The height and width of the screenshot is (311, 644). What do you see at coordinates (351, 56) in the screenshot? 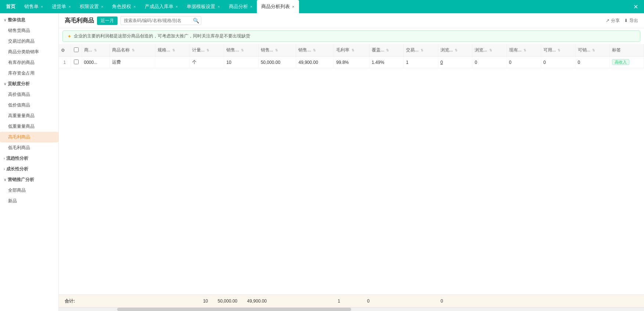
I see `data-table: ⚙ 商... ⇅ 商品名称 ⇅ 规格... ⇅` at bounding box center [351, 56].